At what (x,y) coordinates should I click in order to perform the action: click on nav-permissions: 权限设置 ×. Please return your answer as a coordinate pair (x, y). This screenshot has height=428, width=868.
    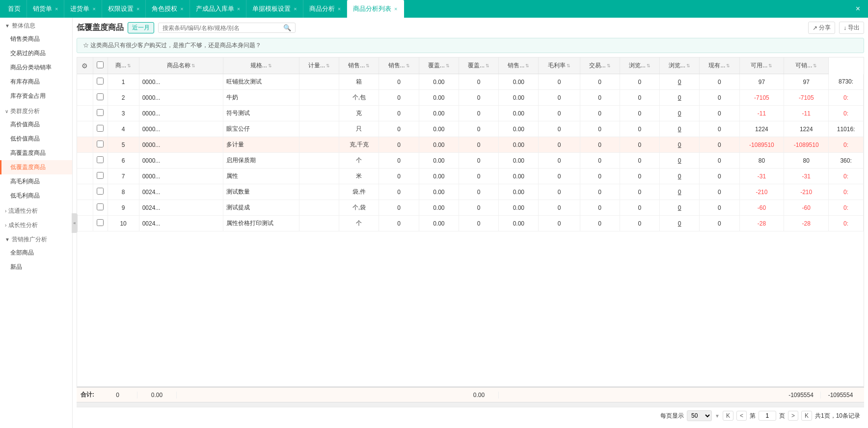
    Looking at the image, I should click on (124, 9).